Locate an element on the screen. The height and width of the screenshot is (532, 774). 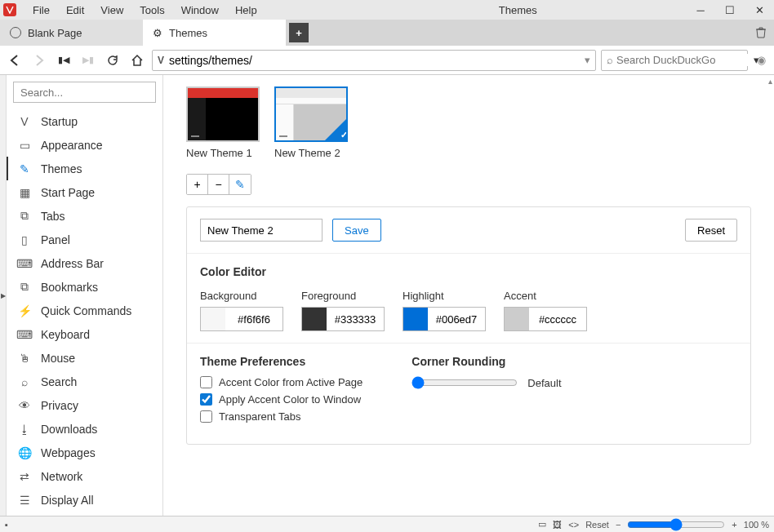
sidebar-item-downloads: ⭳Downloads is located at coordinates (85, 429).